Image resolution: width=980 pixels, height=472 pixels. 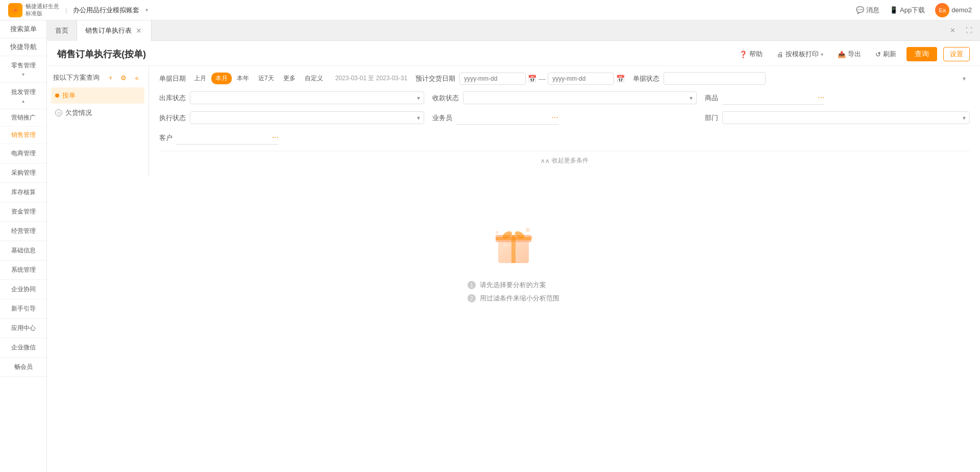 I want to click on settings-scheme-button: ⚙, so click(x=124, y=78).